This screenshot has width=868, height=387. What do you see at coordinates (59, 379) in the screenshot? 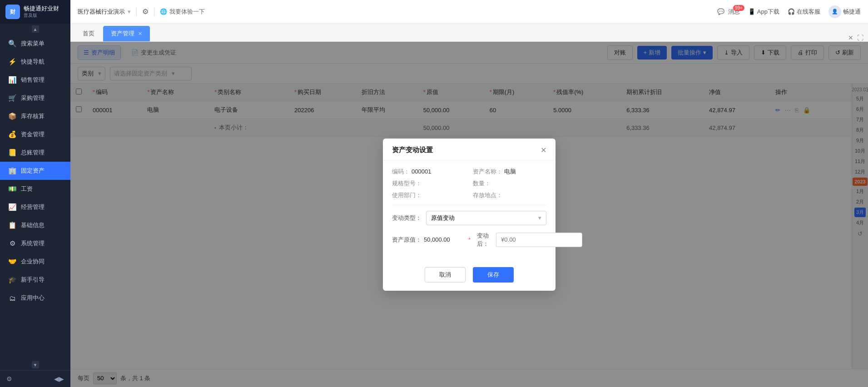
I see `collapse-icon: ◀▶` at bounding box center [59, 379].